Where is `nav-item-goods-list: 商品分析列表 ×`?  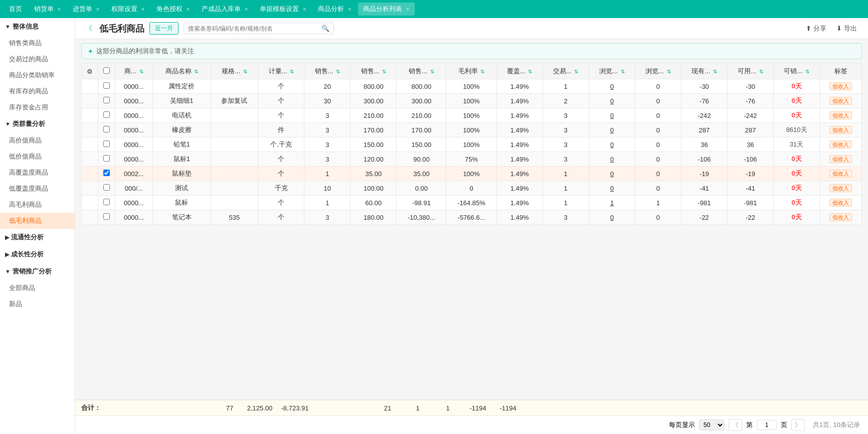 nav-item-goods-list: 商品分析列表 × is located at coordinates (386, 9).